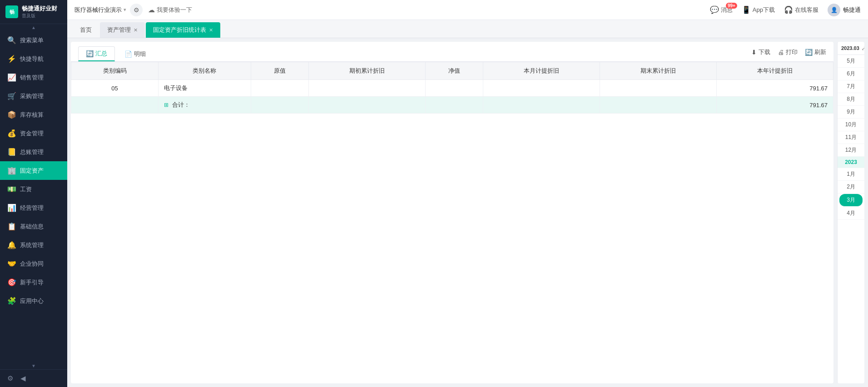  I want to click on scroll-down-icon: ▼, so click(34, 366).